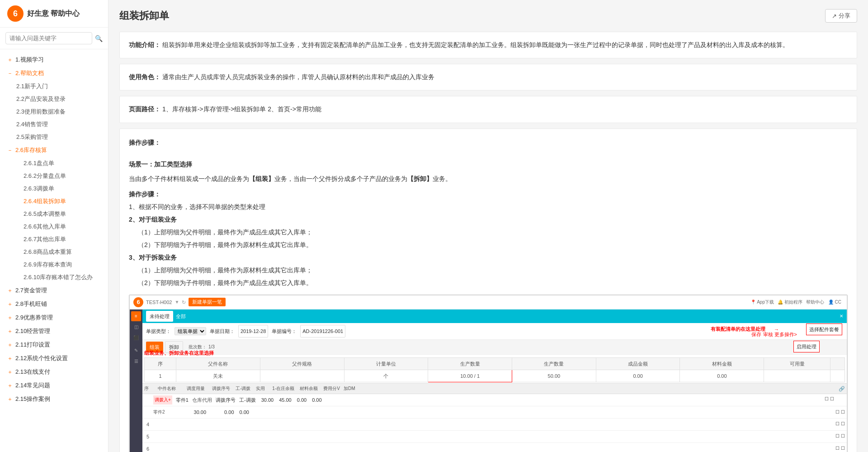 The height and width of the screenshot is (452, 868). Describe the element at coordinates (495, 369) in the screenshot. I see `mock-upper-table-area: 序 父件名称 父件规格 计量单位 生产数量 生产数量 成品金额 材料金额 可用量` at that location.